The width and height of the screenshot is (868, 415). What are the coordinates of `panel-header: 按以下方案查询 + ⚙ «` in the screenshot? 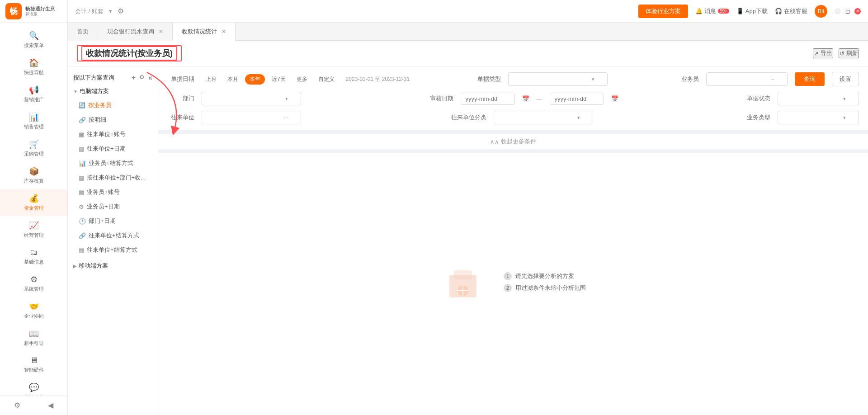 It's located at (113, 78).